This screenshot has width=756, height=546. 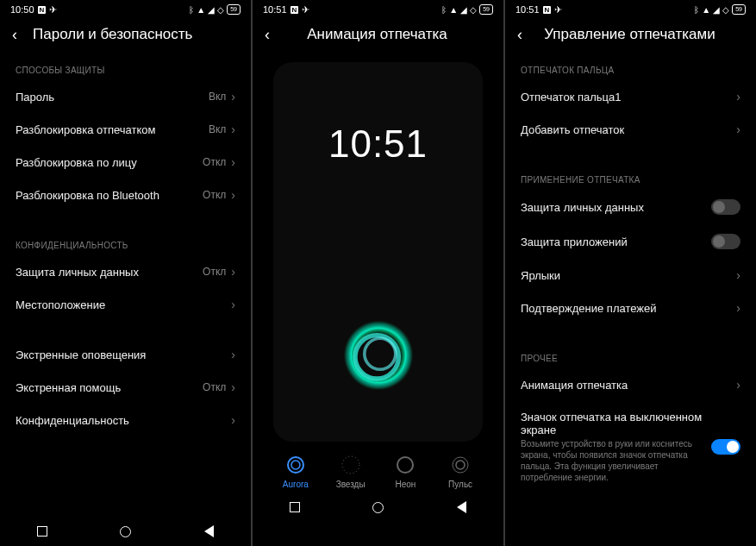 I want to click on animation-option: Aurora, so click(x=296, y=471).